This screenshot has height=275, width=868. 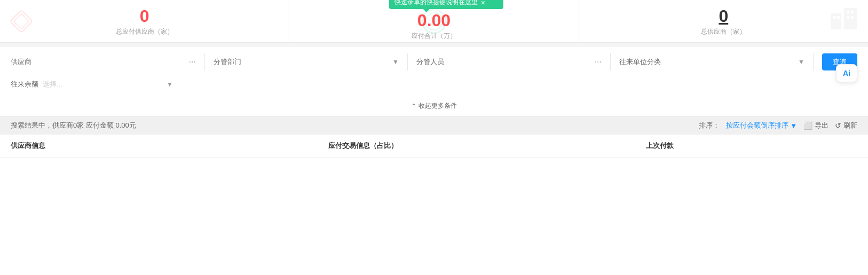 I want to click on stat-total-payable-suppliers: 0 总应付供应商（家）, so click(x=145, y=21).